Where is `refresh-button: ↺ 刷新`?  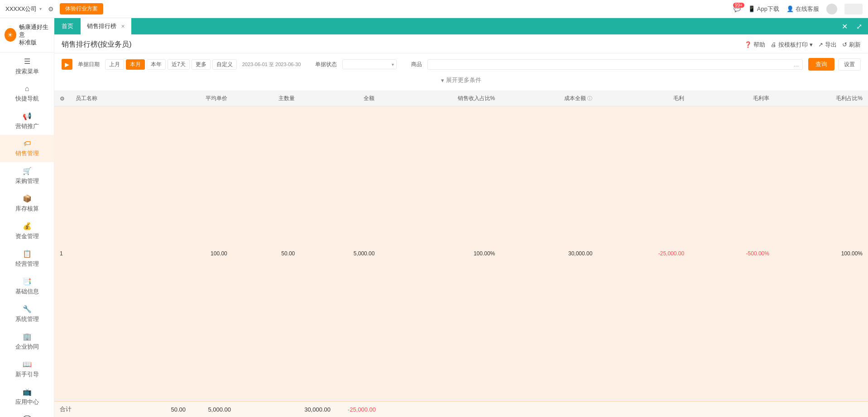 refresh-button: ↺ 刷新 is located at coordinates (851, 45).